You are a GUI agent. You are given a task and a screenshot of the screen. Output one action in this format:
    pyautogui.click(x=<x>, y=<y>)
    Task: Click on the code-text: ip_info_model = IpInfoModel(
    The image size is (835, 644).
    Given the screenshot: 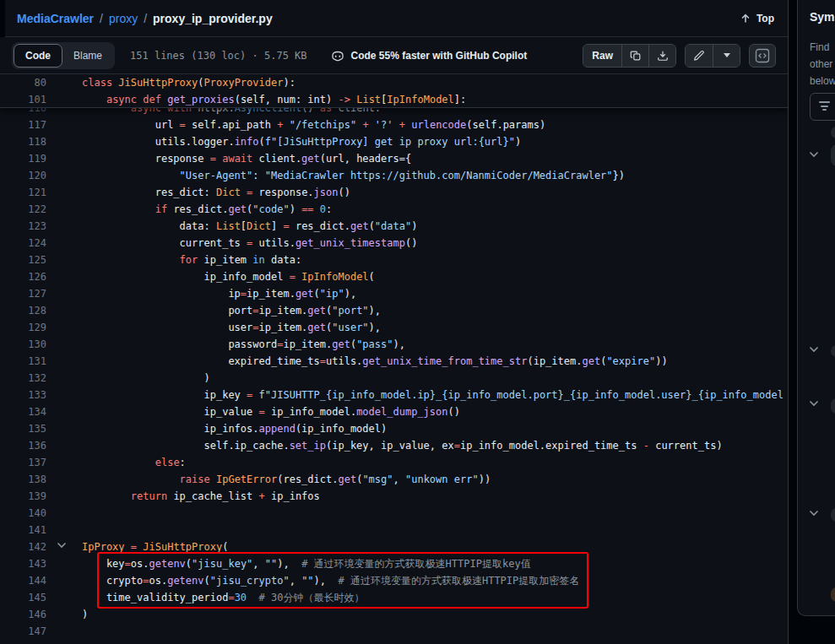 What is the action you would take?
    pyautogui.click(x=228, y=277)
    